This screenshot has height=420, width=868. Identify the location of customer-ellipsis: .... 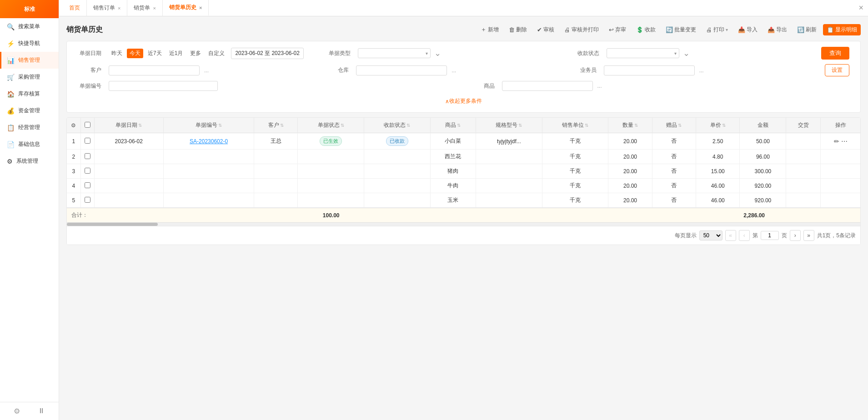
(206, 70).